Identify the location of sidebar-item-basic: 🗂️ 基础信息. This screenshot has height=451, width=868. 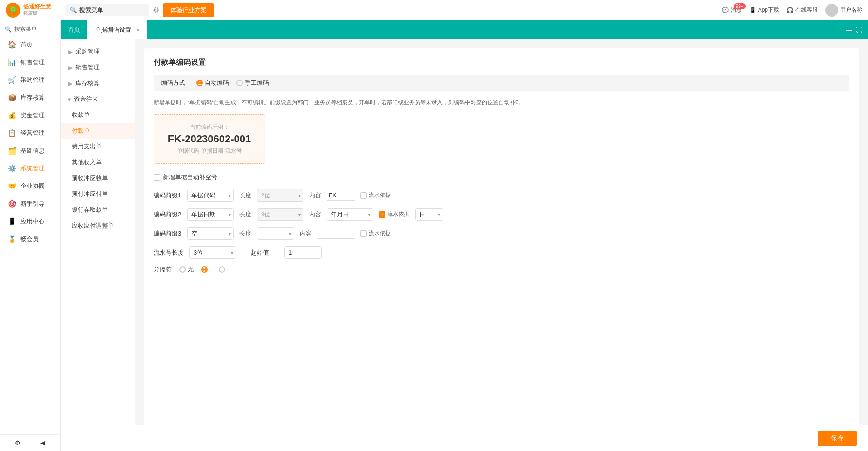
(30, 151).